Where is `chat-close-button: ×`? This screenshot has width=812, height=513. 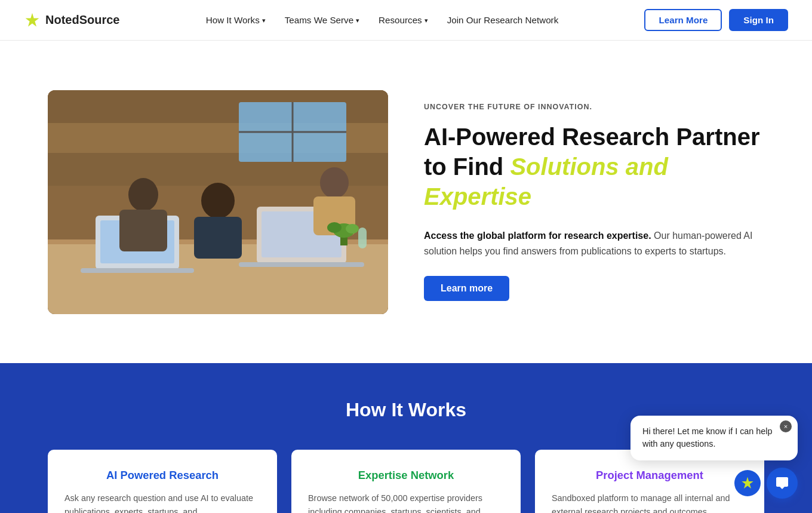
chat-close-button: × is located at coordinates (786, 426).